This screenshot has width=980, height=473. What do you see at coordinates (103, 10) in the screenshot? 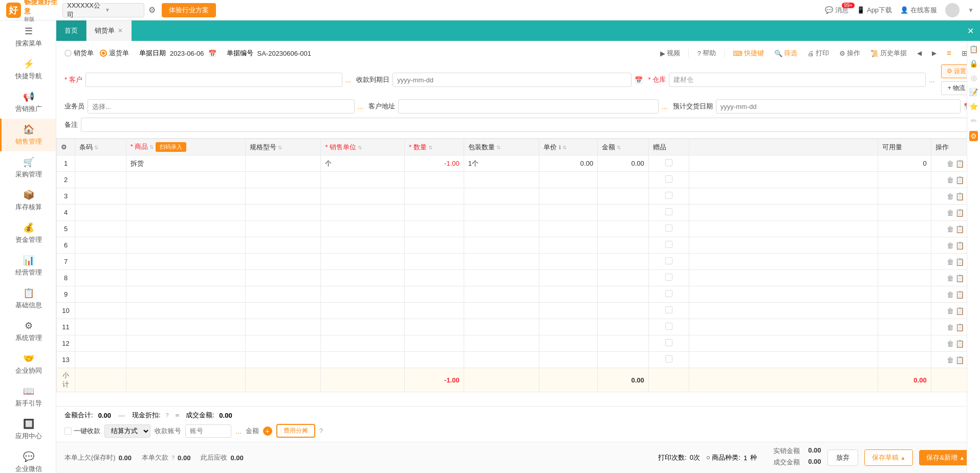
I see `company-selector: XXXXXX公司 ▼` at bounding box center [103, 10].